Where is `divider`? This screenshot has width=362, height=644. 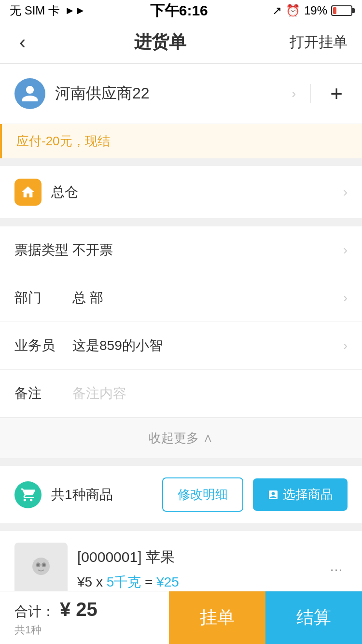 divider is located at coordinates (311, 94).